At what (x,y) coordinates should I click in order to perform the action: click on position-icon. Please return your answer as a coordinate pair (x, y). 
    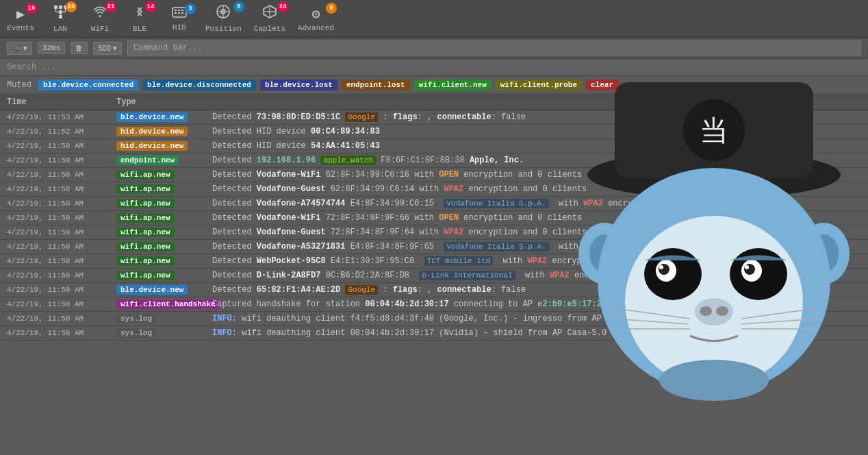
    Looking at the image, I should click on (223, 14).